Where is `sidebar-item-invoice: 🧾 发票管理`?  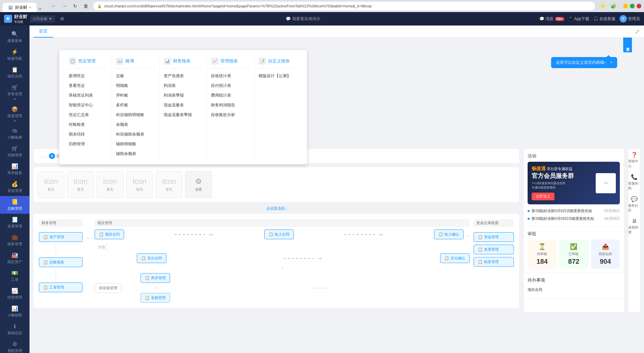
sidebar-item-invoice: 🧾 发票管理 is located at coordinates (15, 223).